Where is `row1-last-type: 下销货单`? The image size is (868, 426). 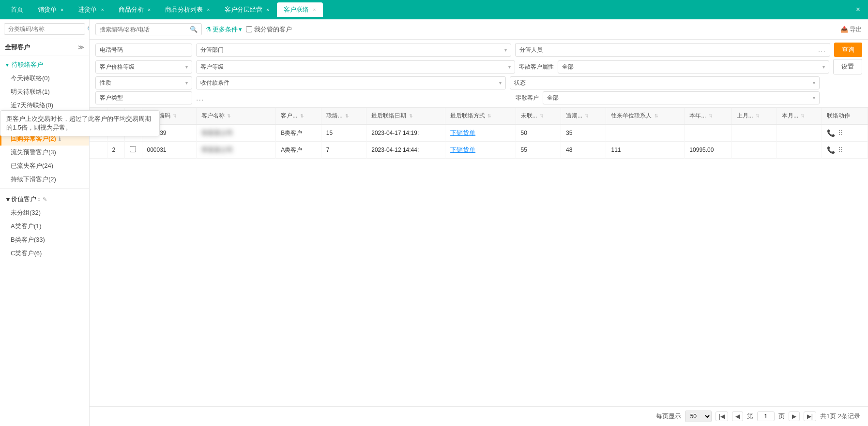
row1-last-type: 下销货单 is located at coordinates (480, 133).